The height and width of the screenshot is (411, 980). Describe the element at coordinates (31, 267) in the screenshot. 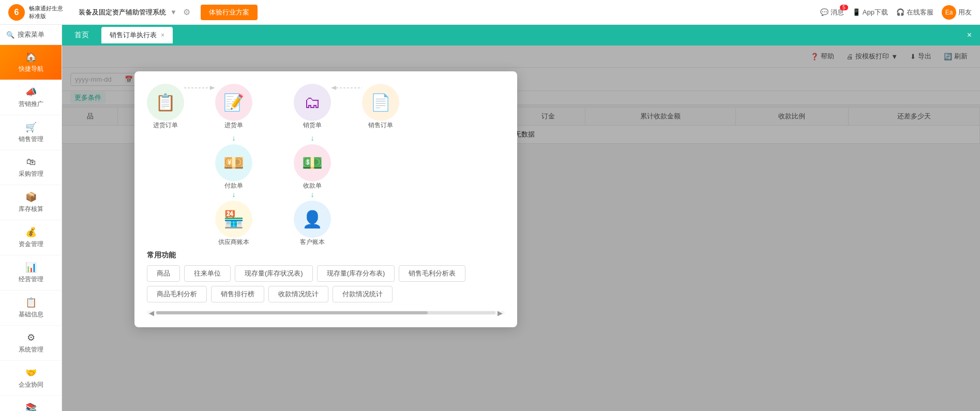

I see `sidebar-icon-operations: 📊` at that location.